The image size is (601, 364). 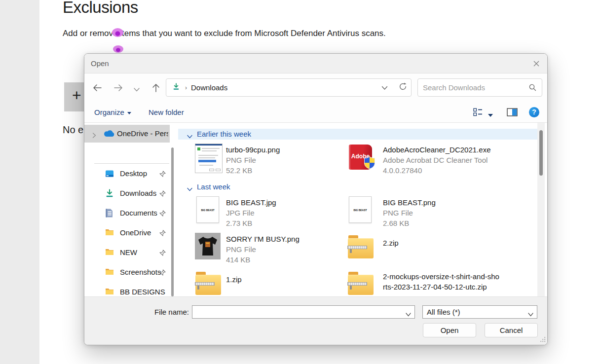 What do you see at coordinates (437, 150) in the screenshot?
I see `file-name: AdobeAcroCleaner_DC2021.exe` at bounding box center [437, 150].